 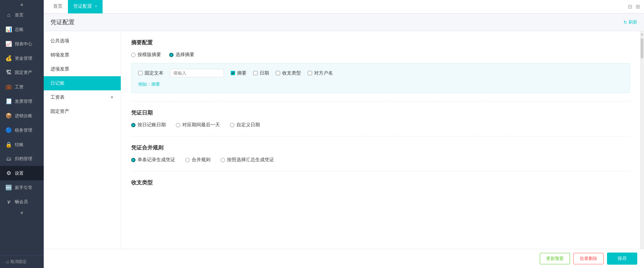 What do you see at coordinates (289, 73) in the screenshot?
I see `checkbox-income-type-label: 收支类型` at bounding box center [289, 73].